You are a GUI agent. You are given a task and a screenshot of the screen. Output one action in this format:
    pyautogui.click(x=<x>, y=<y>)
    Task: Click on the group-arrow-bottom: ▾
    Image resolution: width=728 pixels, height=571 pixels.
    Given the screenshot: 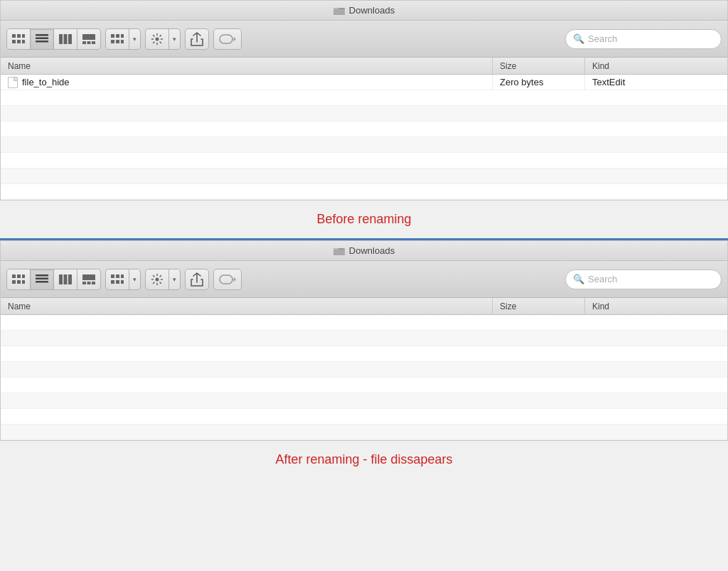 What is the action you would take?
    pyautogui.click(x=134, y=279)
    